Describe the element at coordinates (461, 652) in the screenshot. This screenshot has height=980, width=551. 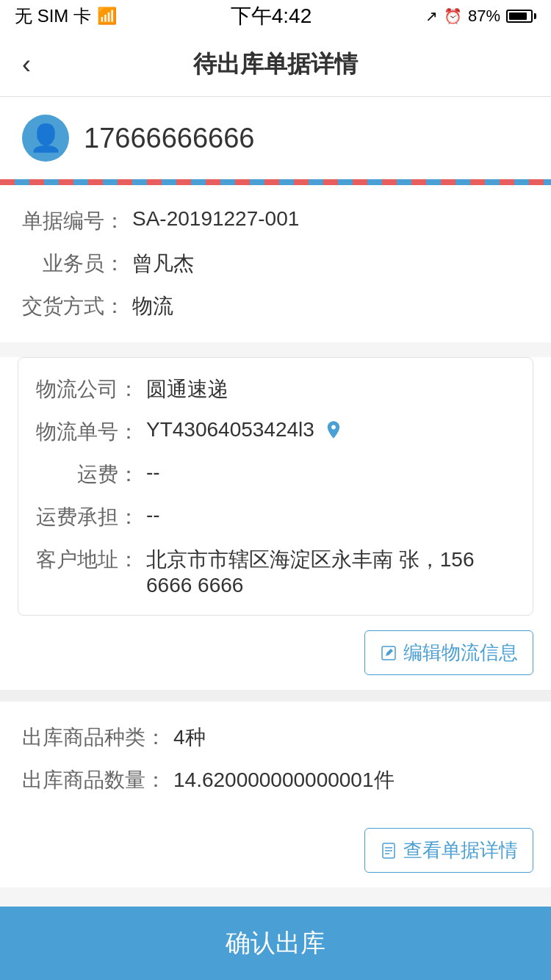
I see `edit-btn-label: 编辑物流信息` at that location.